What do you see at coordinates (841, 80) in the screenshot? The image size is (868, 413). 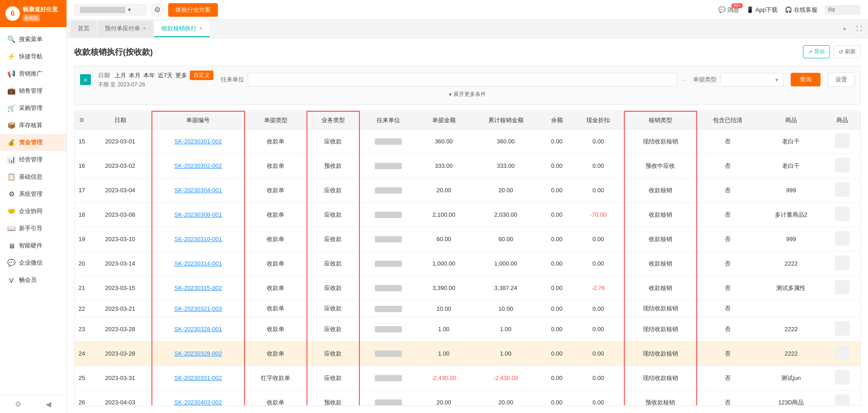 I see `filter-settings-btn: 设置` at bounding box center [841, 80].